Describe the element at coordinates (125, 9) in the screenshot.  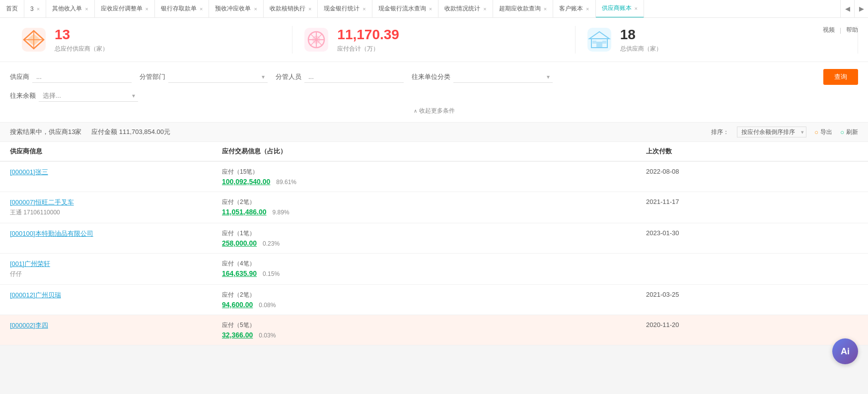
I see `nav-tab-adjustment: 应收应付调整单 ×` at that location.